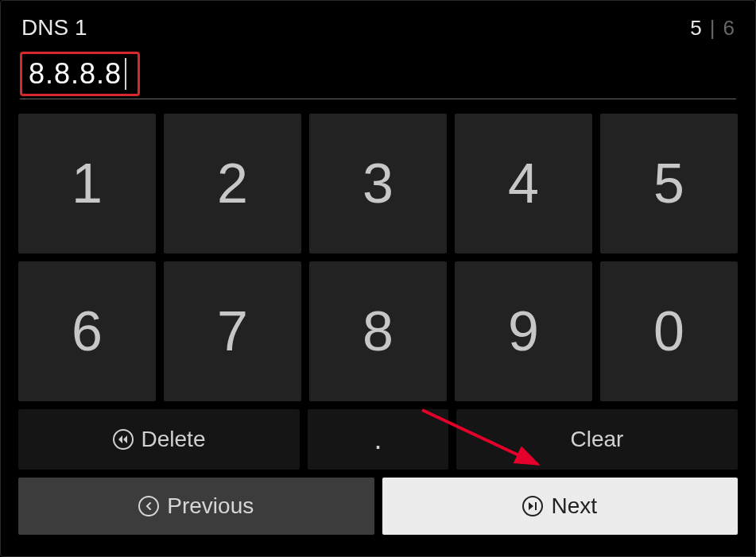 The height and width of the screenshot is (557, 756). Describe the element at coordinates (123, 439) in the screenshot. I see `rewind-icon` at that location.